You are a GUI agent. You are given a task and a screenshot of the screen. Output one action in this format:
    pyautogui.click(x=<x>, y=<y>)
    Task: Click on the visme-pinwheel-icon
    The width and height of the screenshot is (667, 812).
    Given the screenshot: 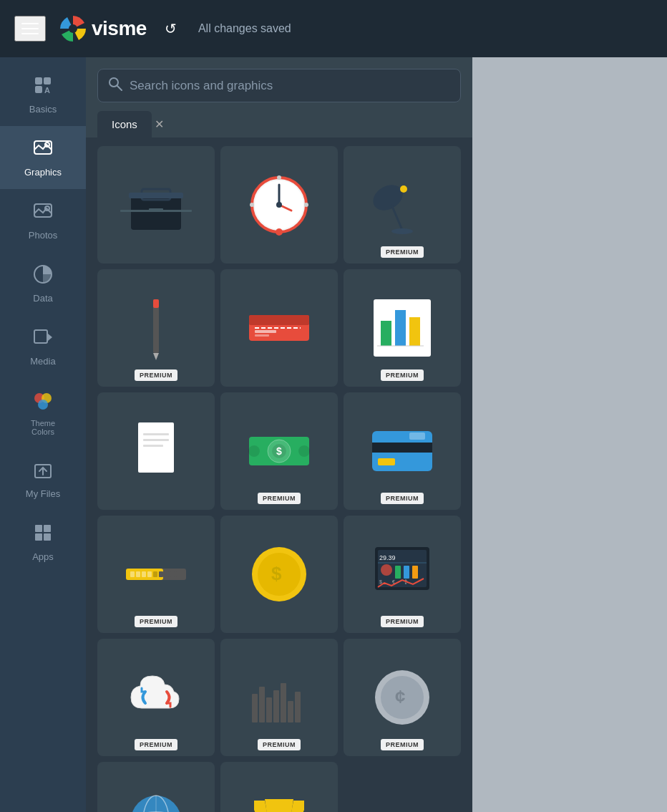 What is the action you would take?
    pyautogui.click(x=73, y=29)
    